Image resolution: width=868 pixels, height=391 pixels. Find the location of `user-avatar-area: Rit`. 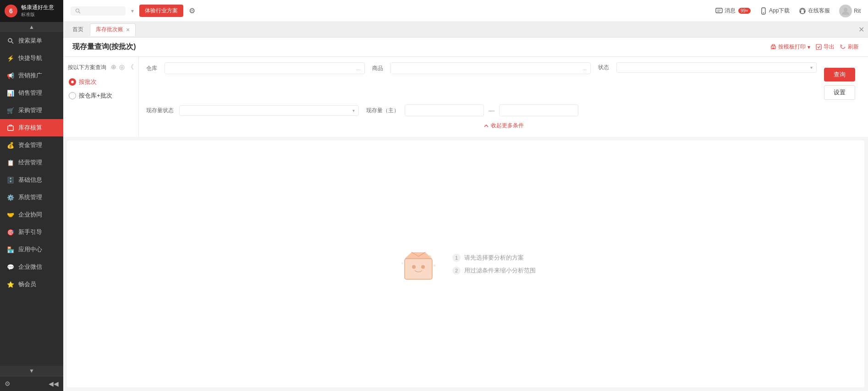

user-avatar-area: Rit is located at coordinates (850, 11).